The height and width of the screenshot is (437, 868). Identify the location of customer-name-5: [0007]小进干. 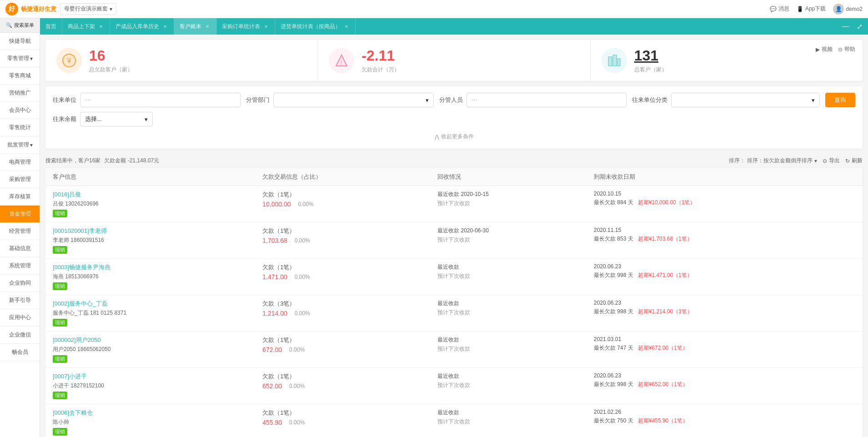
(150, 377).